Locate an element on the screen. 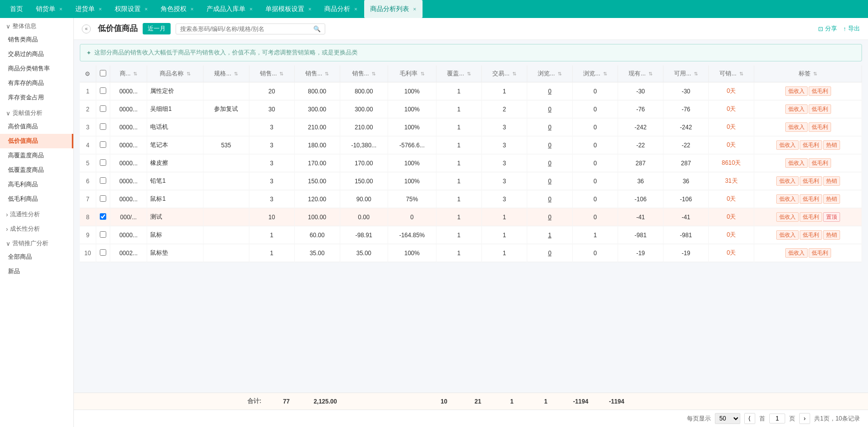  col-sales-val: 销售... ⇅ is located at coordinates (364, 74).